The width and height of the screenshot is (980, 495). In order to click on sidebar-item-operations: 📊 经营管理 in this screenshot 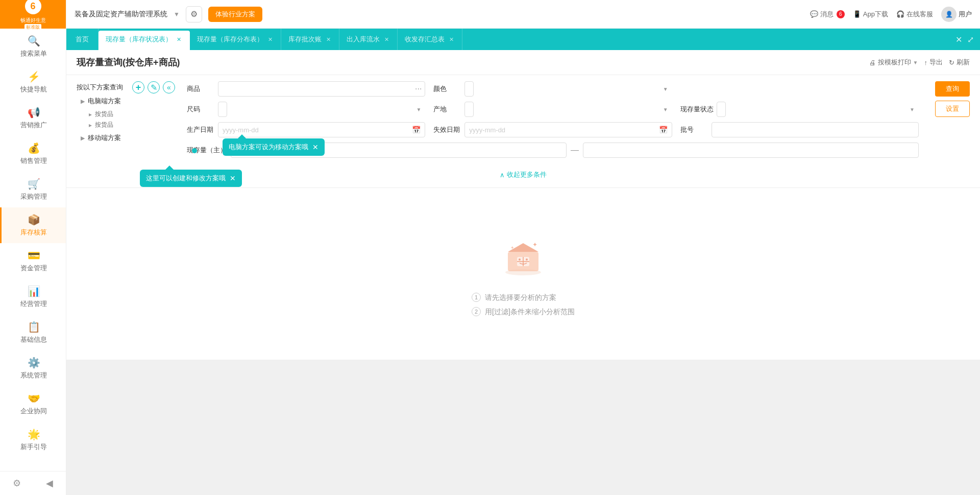, I will do `click(33, 297)`.